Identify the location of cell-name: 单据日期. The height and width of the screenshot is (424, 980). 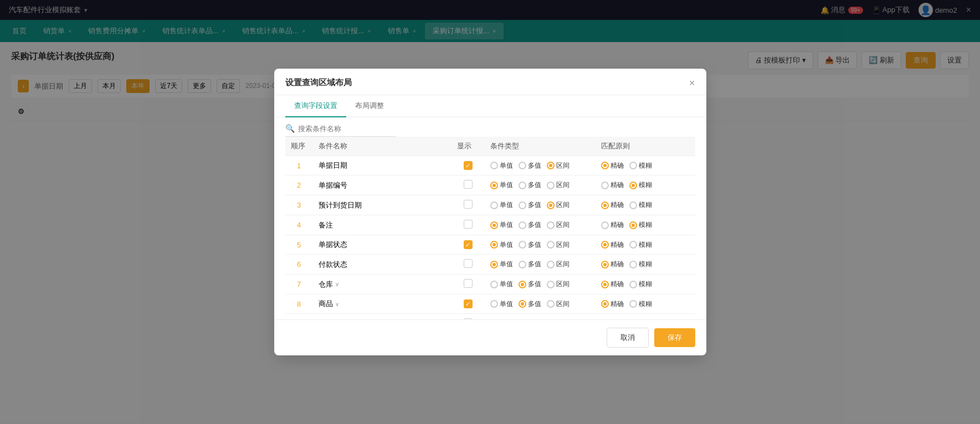
(382, 166).